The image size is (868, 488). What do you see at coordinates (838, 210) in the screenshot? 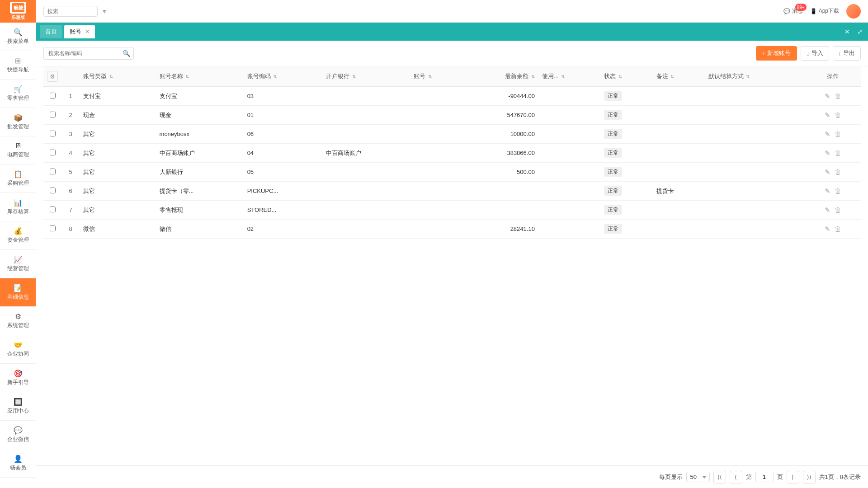
I see `delete-button-6: 🗑` at bounding box center [838, 210].